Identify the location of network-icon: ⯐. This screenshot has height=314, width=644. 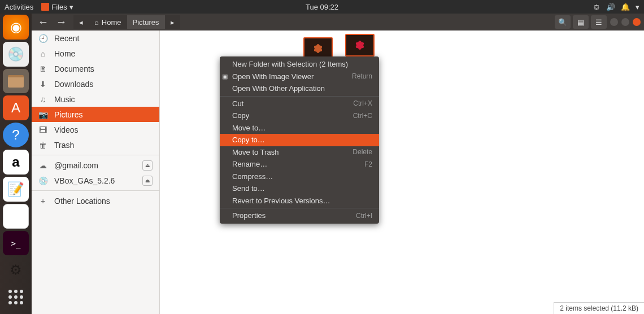
(597, 7).